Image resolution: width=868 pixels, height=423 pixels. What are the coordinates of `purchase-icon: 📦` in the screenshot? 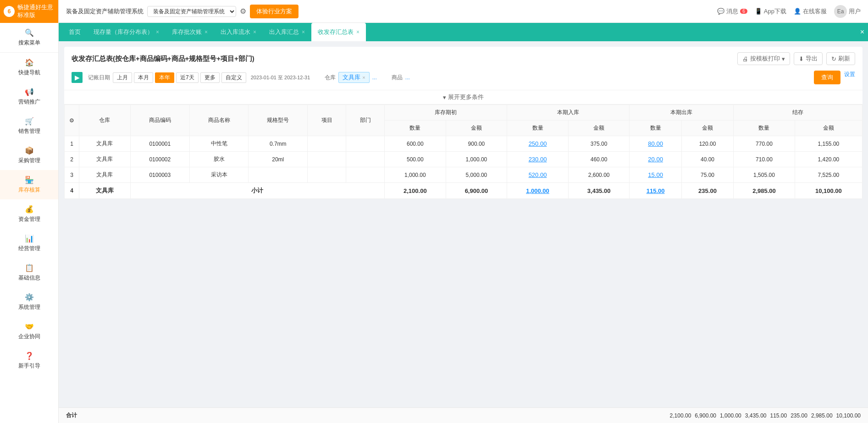 It's located at (29, 150).